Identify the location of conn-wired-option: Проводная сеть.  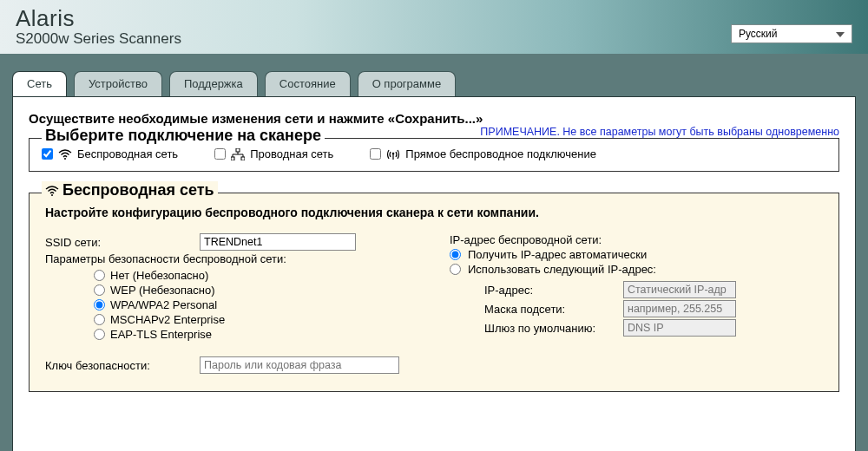
(274, 154).